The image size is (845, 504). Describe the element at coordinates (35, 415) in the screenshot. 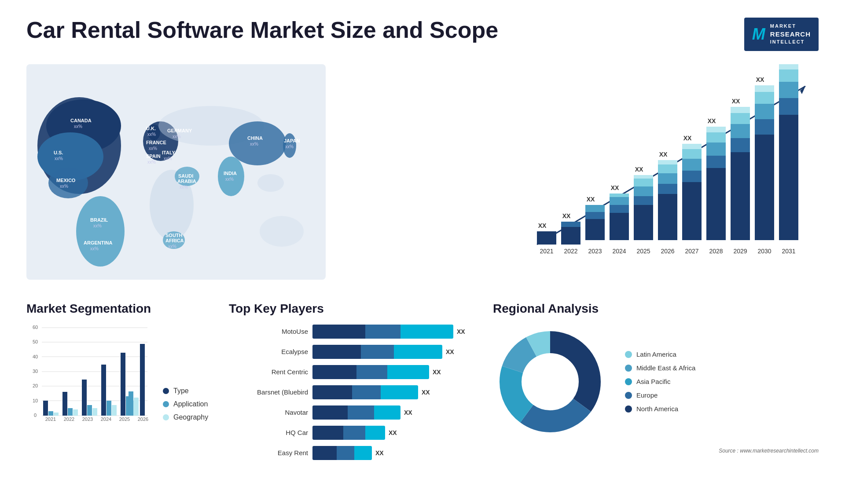

I see `svg-text: 0` at that location.